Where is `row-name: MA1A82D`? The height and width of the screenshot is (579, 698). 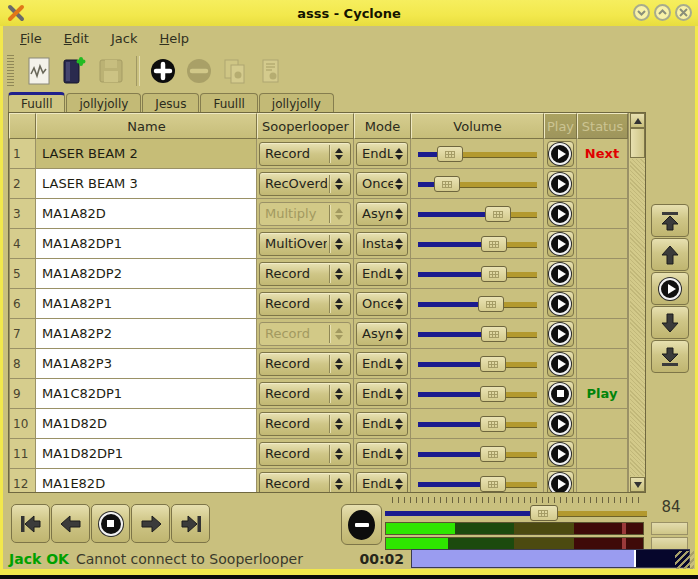 row-name: MA1A82D is located at coordinates (146, 214).